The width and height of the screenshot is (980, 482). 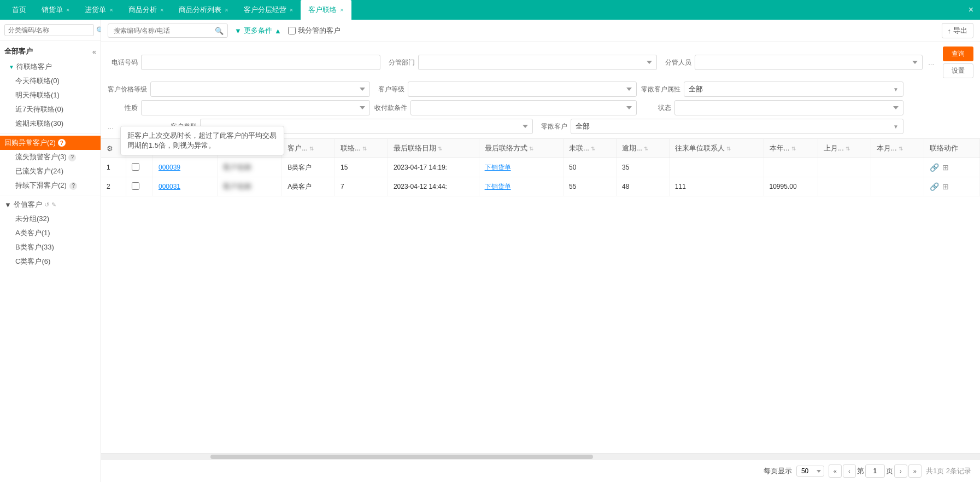 What do you see at coordinates (440, 149) in the screenshot?
I see `sort-last-date-icon: ⇅` at bounding box center [440, 149].